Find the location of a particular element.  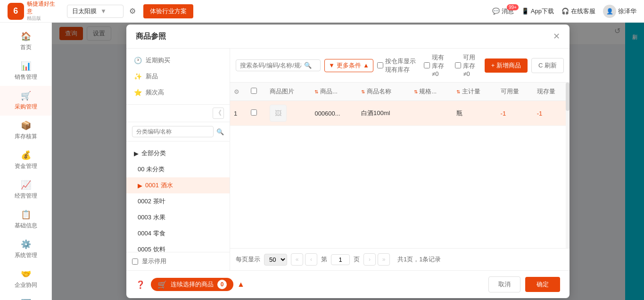

recent-purchases-tab: 🕐 近期购买 is located at coordinates (178, 60).